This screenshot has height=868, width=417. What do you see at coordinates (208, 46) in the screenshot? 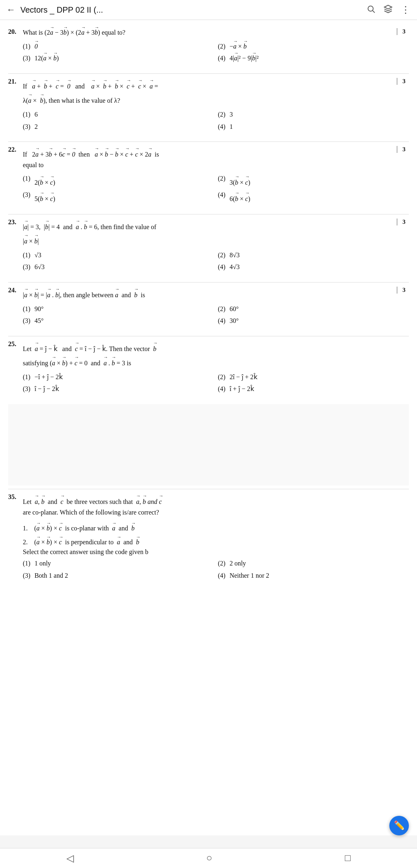
I see `question-20: 20. What is (2a→ − 3b→) × (2a→ + 3b→) eq…` at bounding box center [208, 46].